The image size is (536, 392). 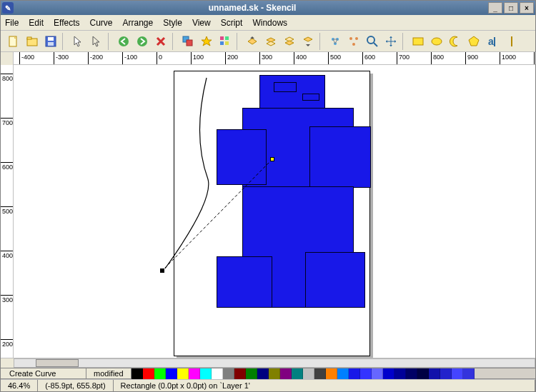 I want to click on status-zoom: 46.4%, so click(x=19, y=386).